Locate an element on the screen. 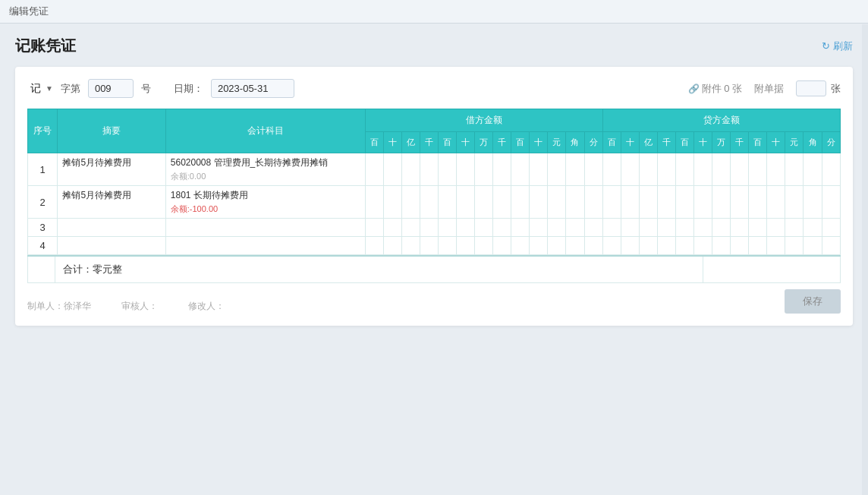 Image resolution: width=868 pixels, height=495 pixels. attachment-link: 🔗 附件 0 张 is located at coordinates (715, 89).